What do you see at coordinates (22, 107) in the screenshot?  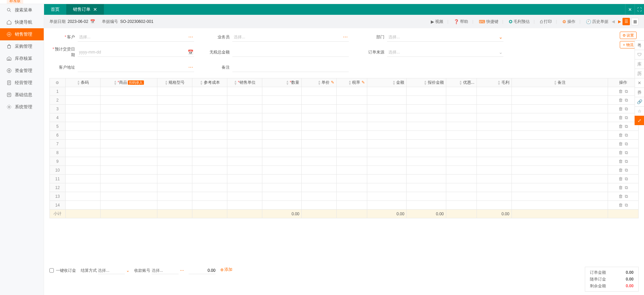 I see `sidebar-item-8: 系统管理` at bounding box center [22, 107].